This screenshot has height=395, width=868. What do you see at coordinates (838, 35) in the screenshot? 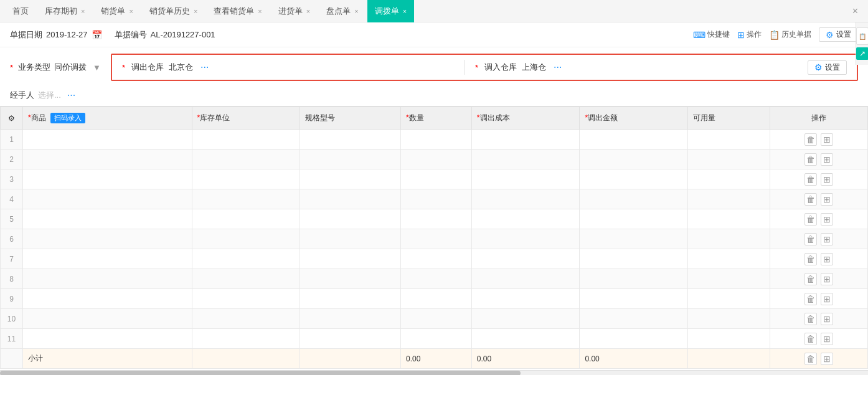
I see `settings-button: ⚙ 设置` at bounding box center [838, 35].